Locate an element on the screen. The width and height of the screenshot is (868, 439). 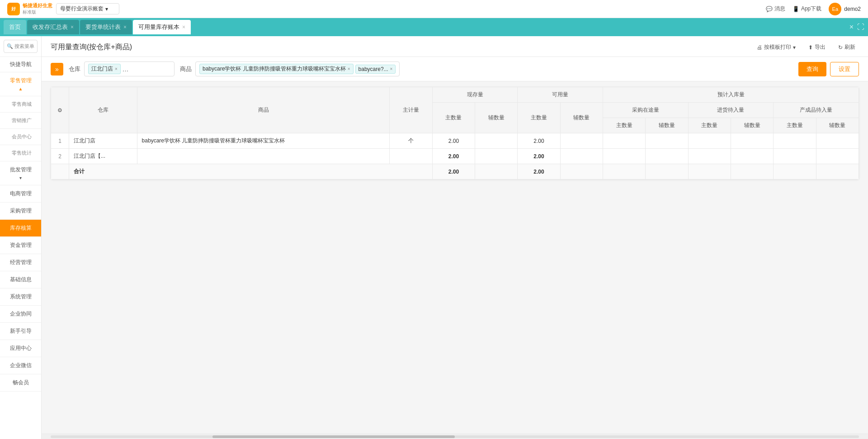
filter-bar: » 仓库 江北门店 × ... 商品 babycare学饮杯 儿童防摔防撞吸管杯… is located at coordinates (455, 69).